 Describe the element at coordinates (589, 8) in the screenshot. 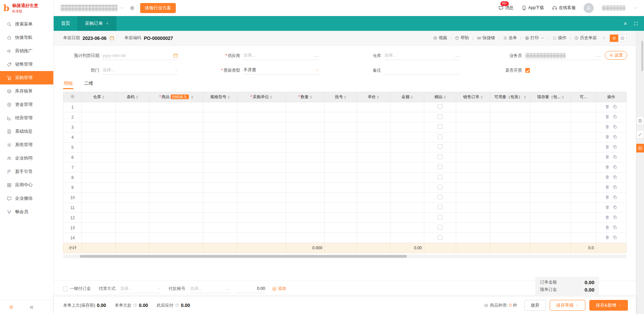

I see `avatar` at that location.